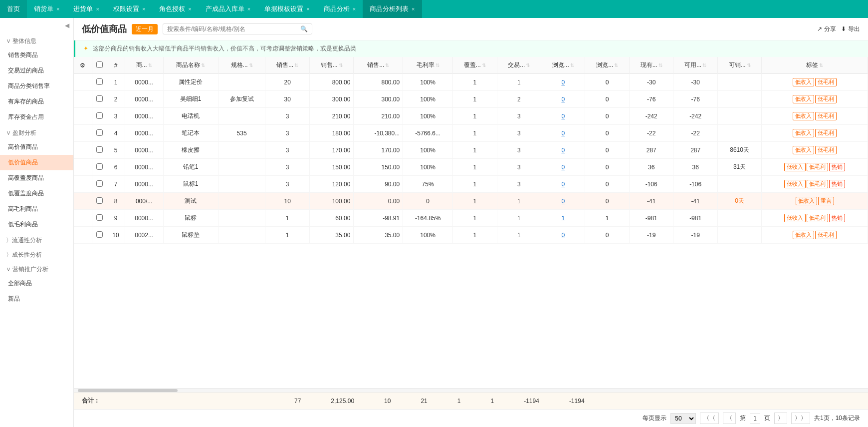 Image resolution: width=868 pixels, height=427 pixels. What do you see at coordinates (475, 65) in the screenshot?
I see `th-coverage: 覆盖...⇅` at bounding box center [475, 65].